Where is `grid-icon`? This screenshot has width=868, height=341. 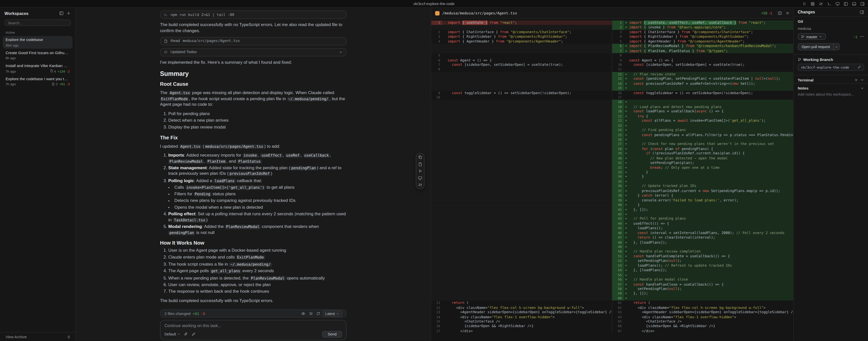
grid-icon is located at coordinates (813, 3).